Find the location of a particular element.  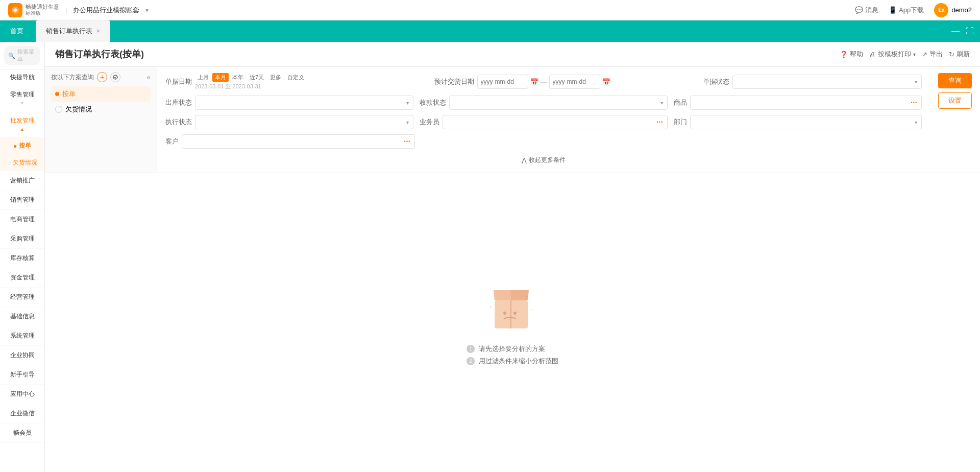

sidebar-item-management: 经营管理 is located at coordinates (22, 297).